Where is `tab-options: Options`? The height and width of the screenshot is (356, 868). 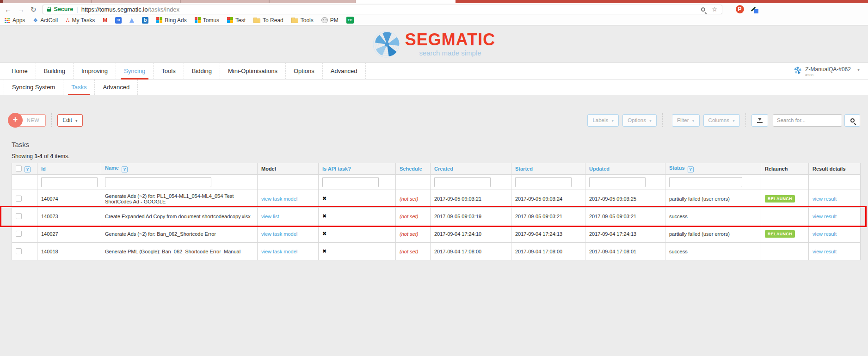 tab-options: Options is located at coordinates (304, 71).